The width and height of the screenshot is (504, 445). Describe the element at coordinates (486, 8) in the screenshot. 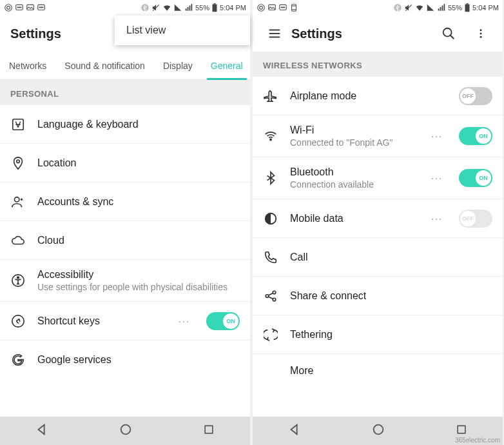

I see `clock: 5:04 PM` at that location.